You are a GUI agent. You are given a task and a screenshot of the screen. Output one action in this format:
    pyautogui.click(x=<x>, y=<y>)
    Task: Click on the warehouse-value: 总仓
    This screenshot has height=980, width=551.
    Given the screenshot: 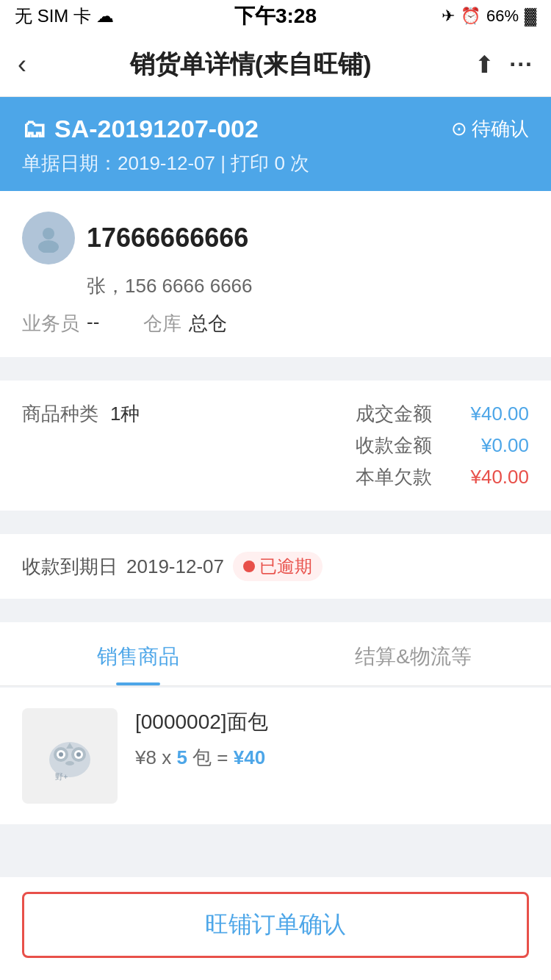 What is the action you would take?
    pyautogui.click(x=208, y=323)
    